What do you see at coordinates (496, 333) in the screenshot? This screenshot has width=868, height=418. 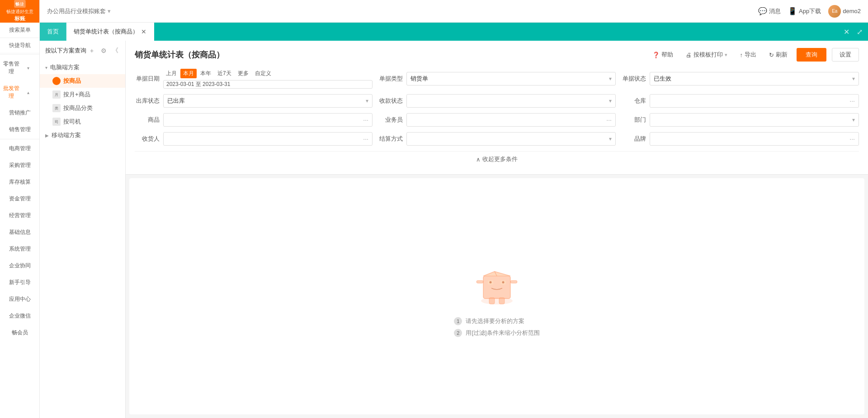 I see `empty-tip-2: 2 用[过滤]条件来缩小分析范围` at bounding box center [496, 333].